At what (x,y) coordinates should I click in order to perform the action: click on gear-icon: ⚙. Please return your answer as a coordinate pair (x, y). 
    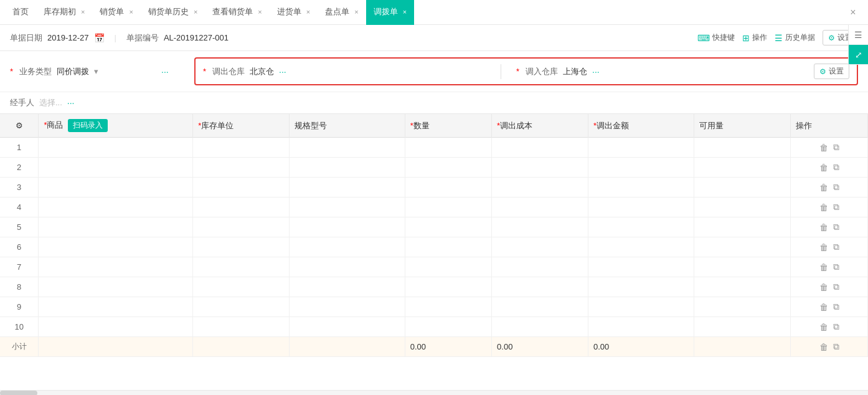
    Looking at the image, I should click on (19, 126).